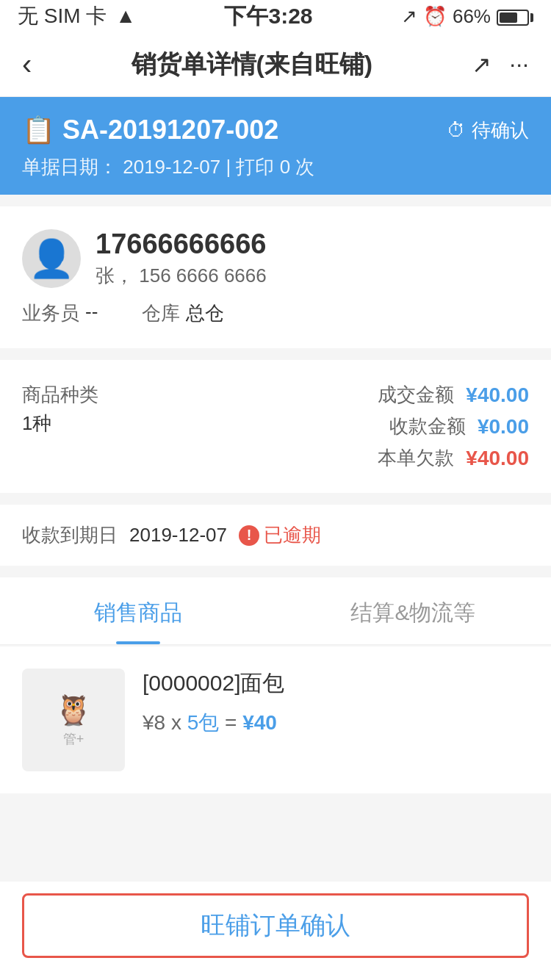 This screenshot has width=551, height=980. I want to click on price-total: ¥40, so click(260, 723).